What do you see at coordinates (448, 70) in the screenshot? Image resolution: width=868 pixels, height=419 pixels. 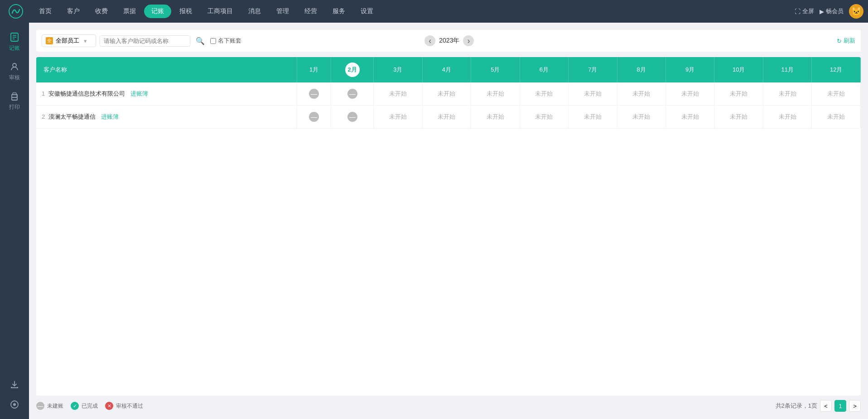 I see `table-header-row: 客户名称 1月 2月 3月 4月 5月 6月 7月 8月 9月 10月 11月` at bounding box center [448, 70].